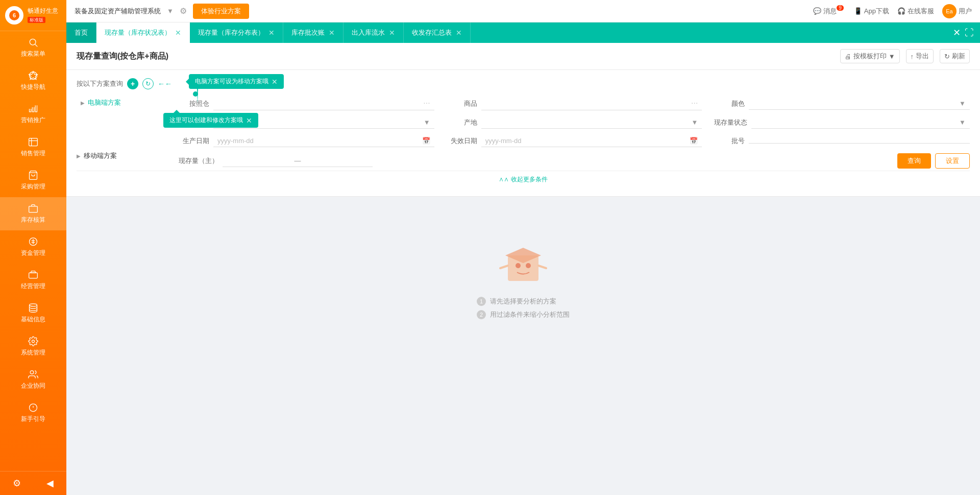  What do you see at coordinates (33, 380) in the screenshot?
I see `sidebar-item-collab: 企业协同` at bounding box center [33, 380].